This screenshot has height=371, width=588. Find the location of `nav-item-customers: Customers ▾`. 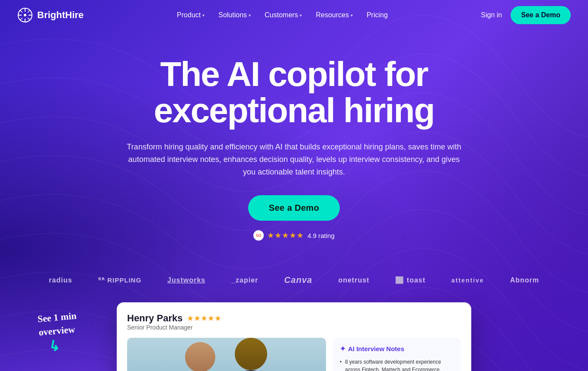

nav-item-customers: Customers ▾ is located at coordinates (283, 15).